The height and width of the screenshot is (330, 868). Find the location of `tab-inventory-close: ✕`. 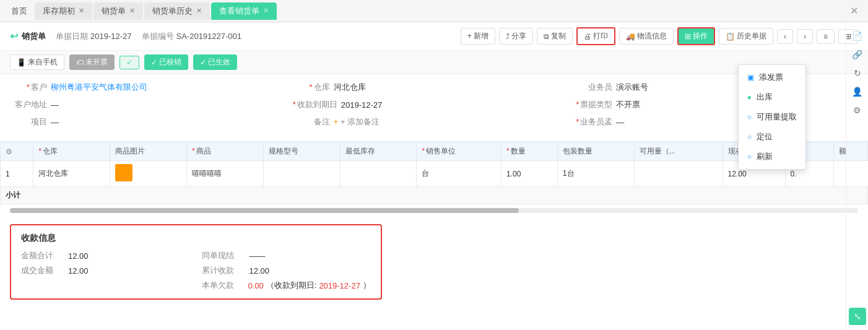

tab-inventory-close: ✕ is located at coordinates (82, 11).